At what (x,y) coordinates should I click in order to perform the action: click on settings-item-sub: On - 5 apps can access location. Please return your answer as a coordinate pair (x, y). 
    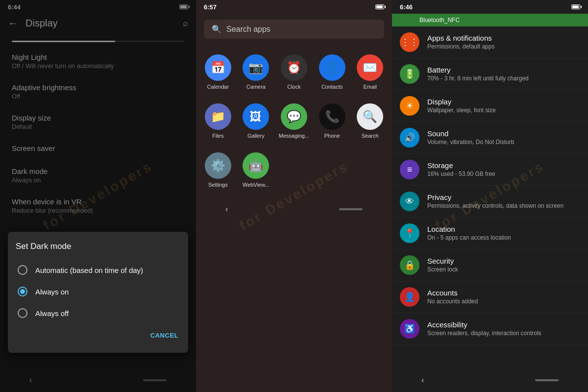
    Looking at the image, I should click on (504, 238).